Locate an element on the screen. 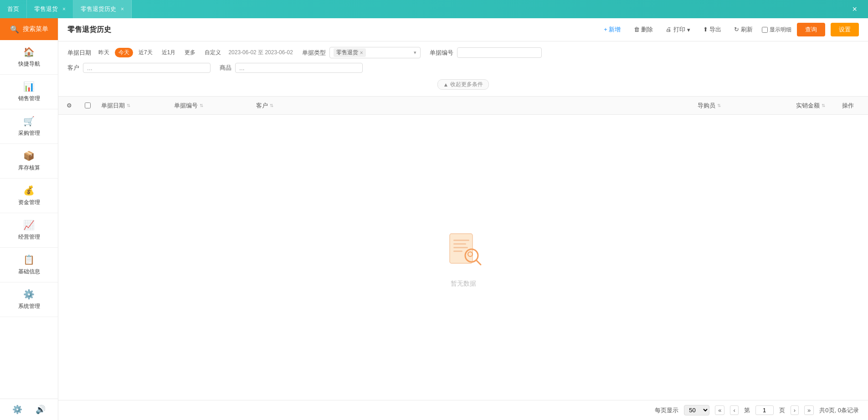  th-checkbox is located at coordinates (87, 106).